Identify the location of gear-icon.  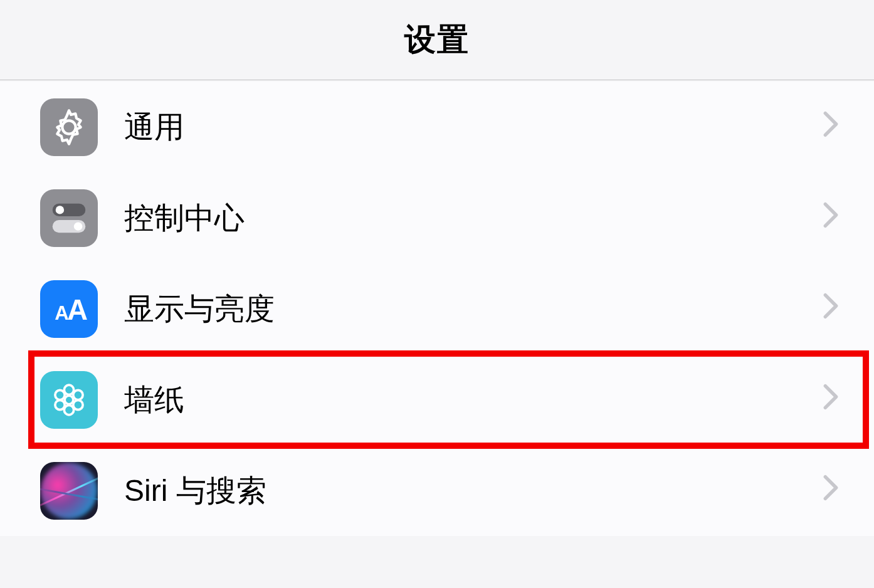
(69, 127).